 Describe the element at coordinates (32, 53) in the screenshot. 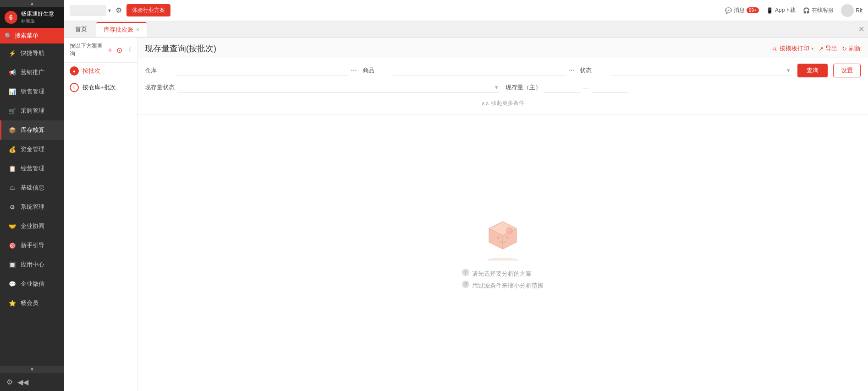

I see `sidebar-item-quick-nav: ⚡ 快捷导航` at that location.